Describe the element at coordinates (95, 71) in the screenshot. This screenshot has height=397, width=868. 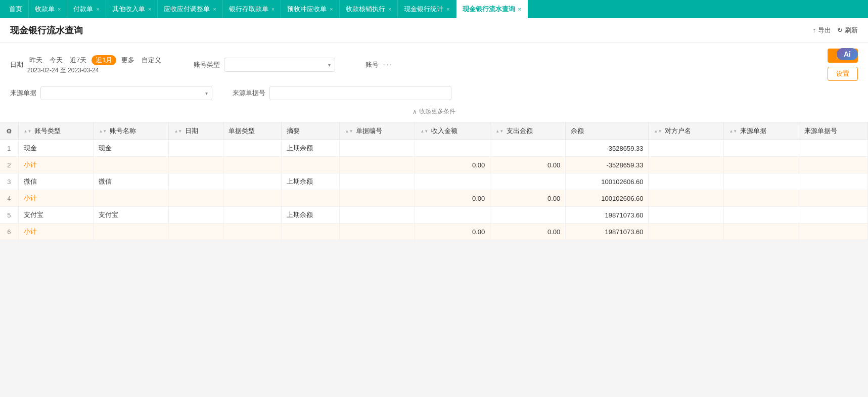
I see `date-range-display: 2023-02-24 至 2023-03-24` at that location.